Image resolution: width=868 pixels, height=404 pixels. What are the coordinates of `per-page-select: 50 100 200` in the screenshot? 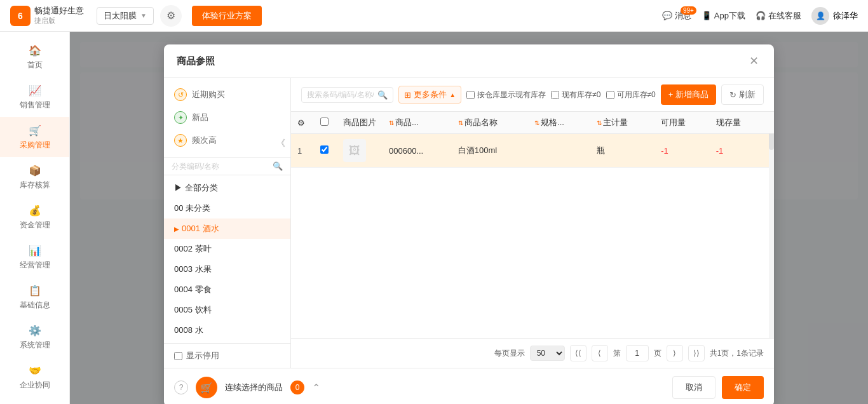 It's located at (548, 353).